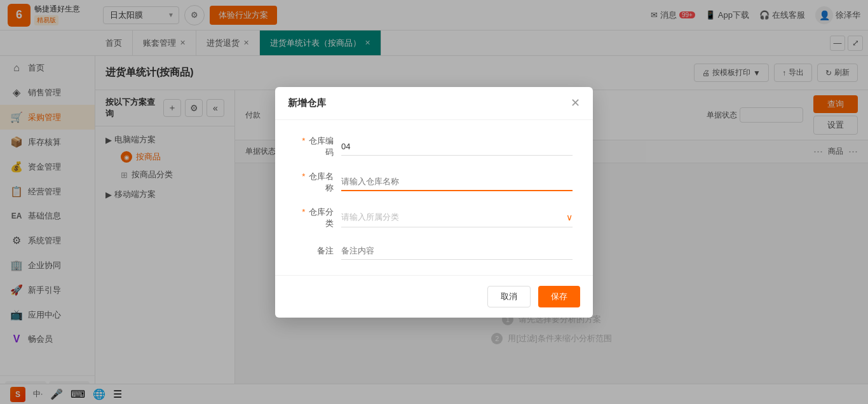  I want to click on cancel-button: 取消, so click(509, 297).